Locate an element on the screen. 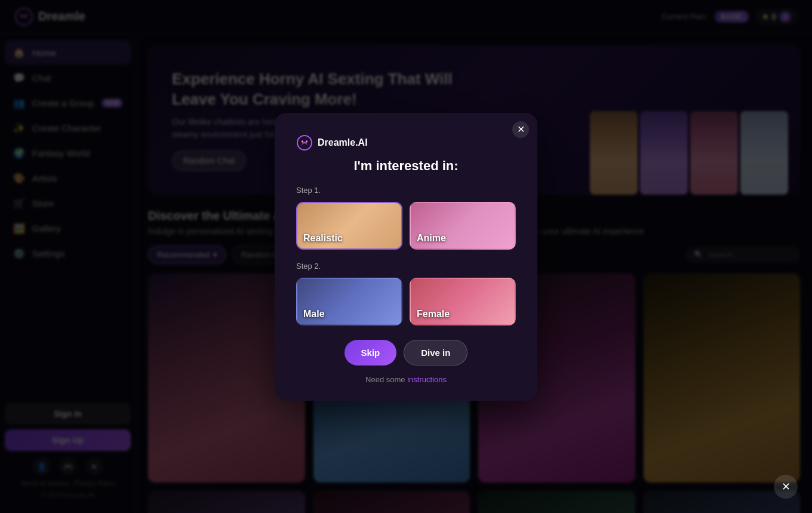 The height and width of the screenshot is (513, 812). step2-label: Step 2. is located at coordinates (406, 266).